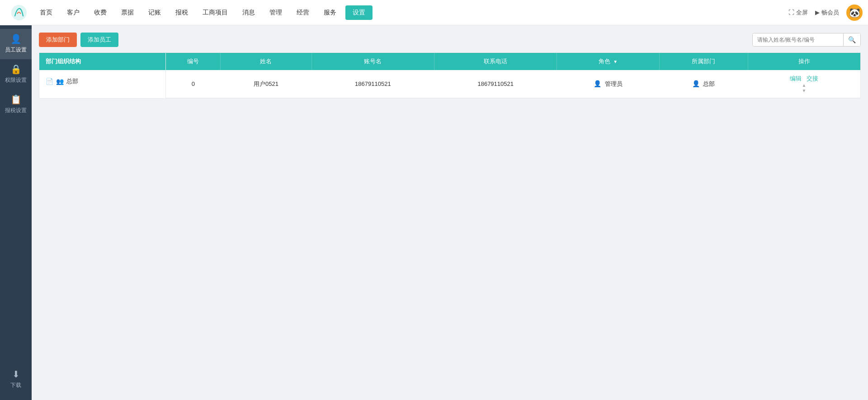 This screenshot has width=868, height=400. Describe the element at coordinates (102, 81) in the screenshot. I see `dept-node-root: 📄 👥 总部` at that location.